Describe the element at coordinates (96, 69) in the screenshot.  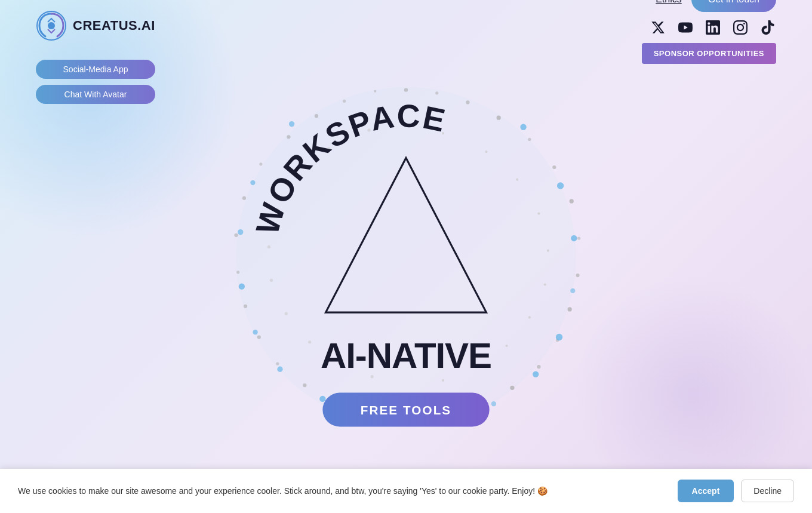
I see `social-media-app-button: Social-Media App` at that location.